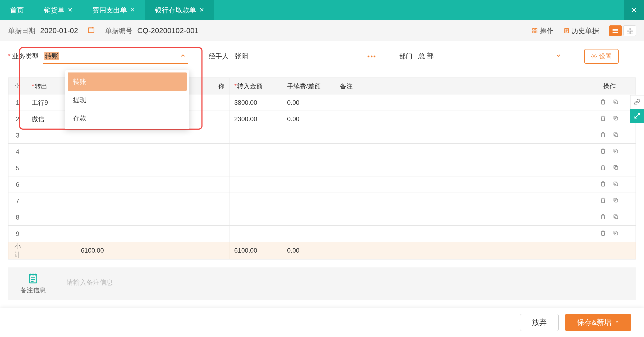 The image size is (644, 337). Describe the element at coordinates (58, 10) in the screenshot. I see `tab-sales: 销货单✕` at that location.